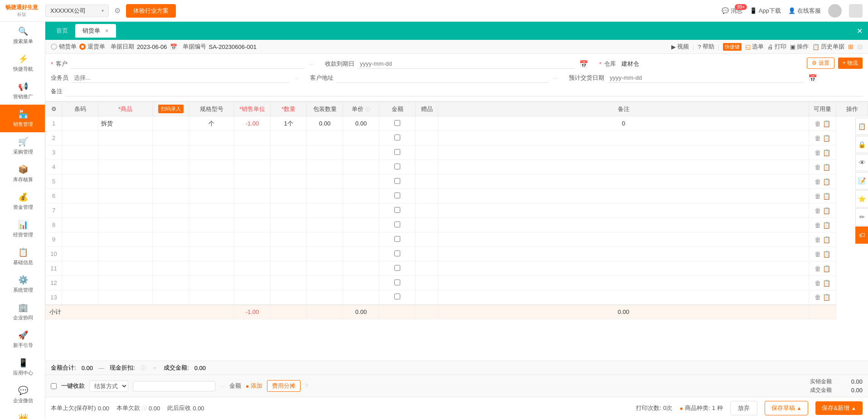 This screenshot has width=868, height=419. Describe the element at coordinates (174, 386) in the screenshot. I see `payment-account-input` at that location.